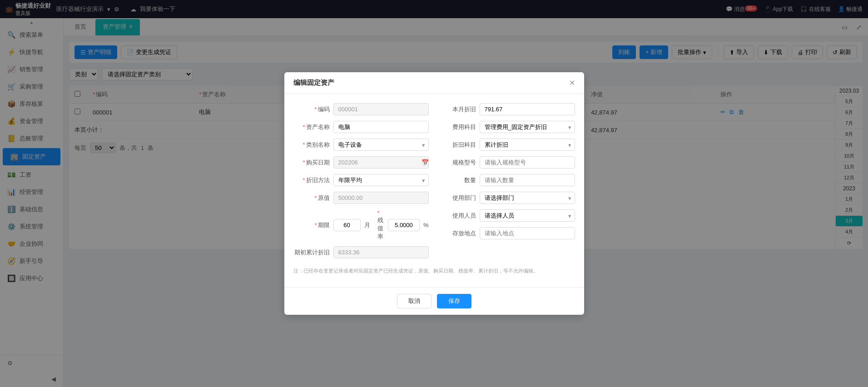 Image resolution: width=868 pixels, height=387 pixels. I want to click on user-select: 请选择人员, so click(527, 215).